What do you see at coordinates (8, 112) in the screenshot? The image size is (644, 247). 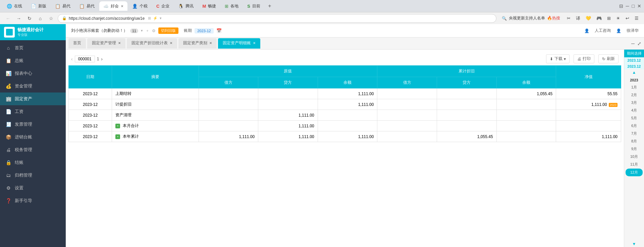 I see `payroll-icon: 📄` at bounding box center [8, 112].